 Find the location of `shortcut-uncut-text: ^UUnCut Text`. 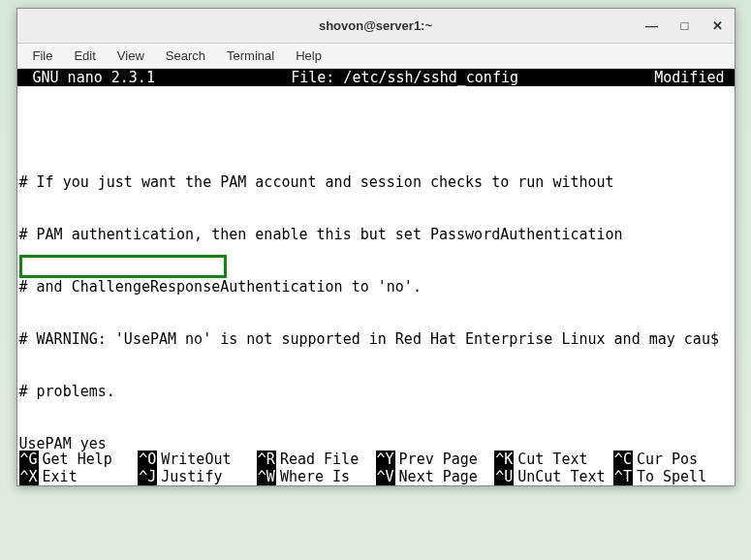

shortcut-uncut-text: ^UUnCut Text is located at coordinates (554, 477).